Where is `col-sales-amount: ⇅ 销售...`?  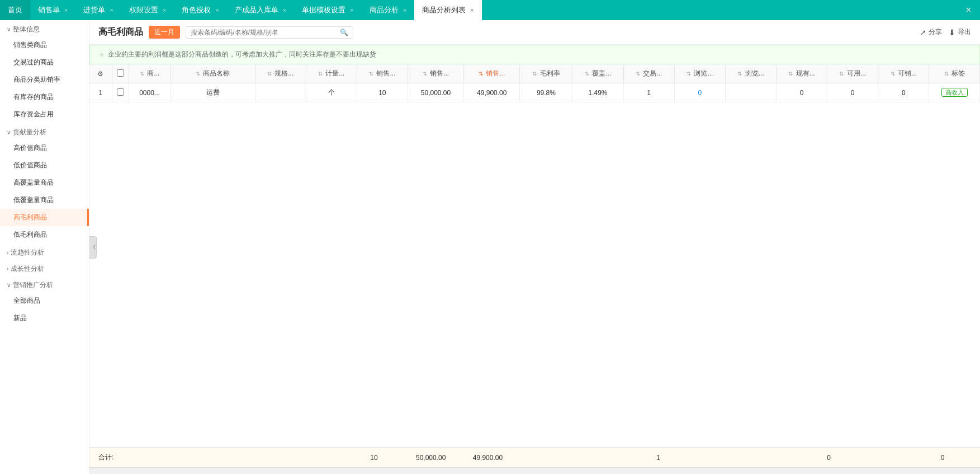
col-sales-amount: ⇅ 销售... is located at coordinates (435, 74).